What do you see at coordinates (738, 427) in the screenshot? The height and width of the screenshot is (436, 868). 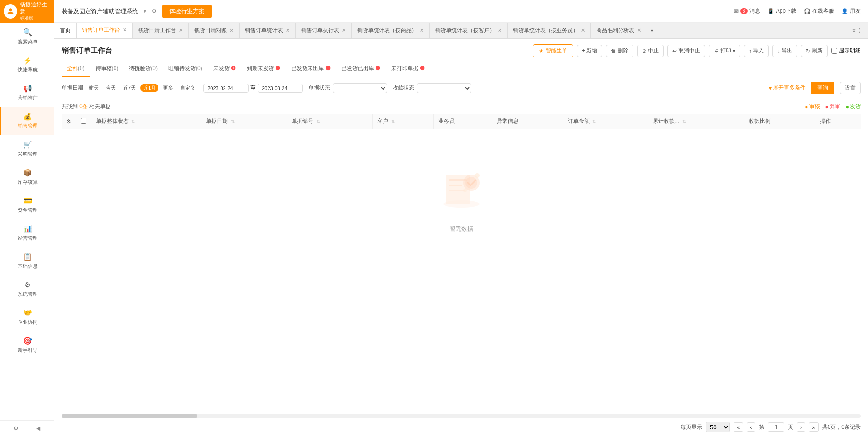 I see `first-page-btn: «` at bounding box center [738, 427].